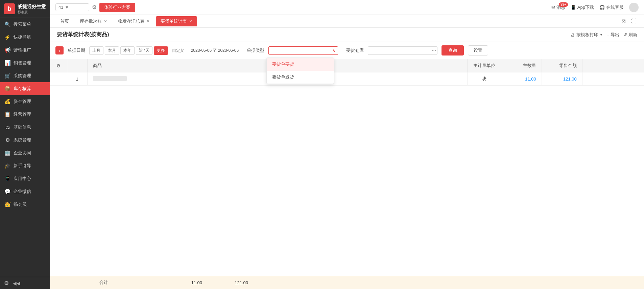  Describe the element at coordinates (612, 7) in the screenshot. I see `online-service-item: 🎧 在线客服` at that location.